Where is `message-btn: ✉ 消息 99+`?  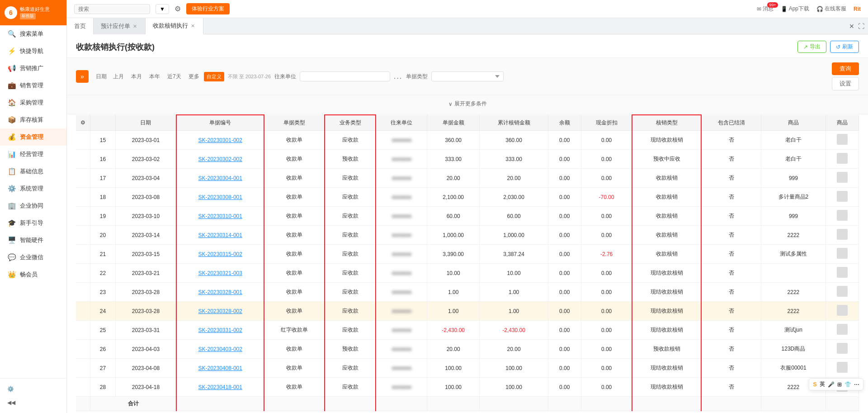
message-btn: ✉ 消息 99+ is located at coordinates (765, 9).